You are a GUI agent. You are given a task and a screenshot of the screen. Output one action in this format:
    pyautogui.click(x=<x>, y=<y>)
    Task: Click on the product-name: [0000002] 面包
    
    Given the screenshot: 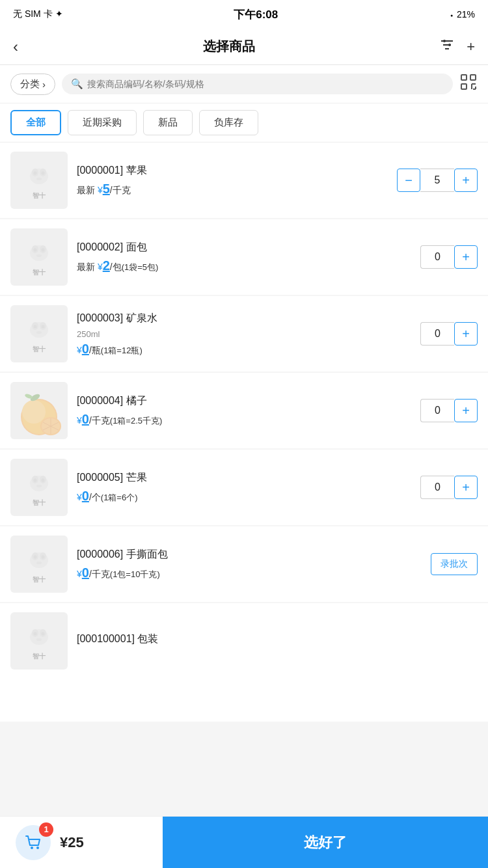 What is the action you would take?
    pyautogui.click(x=244, y=247)
    